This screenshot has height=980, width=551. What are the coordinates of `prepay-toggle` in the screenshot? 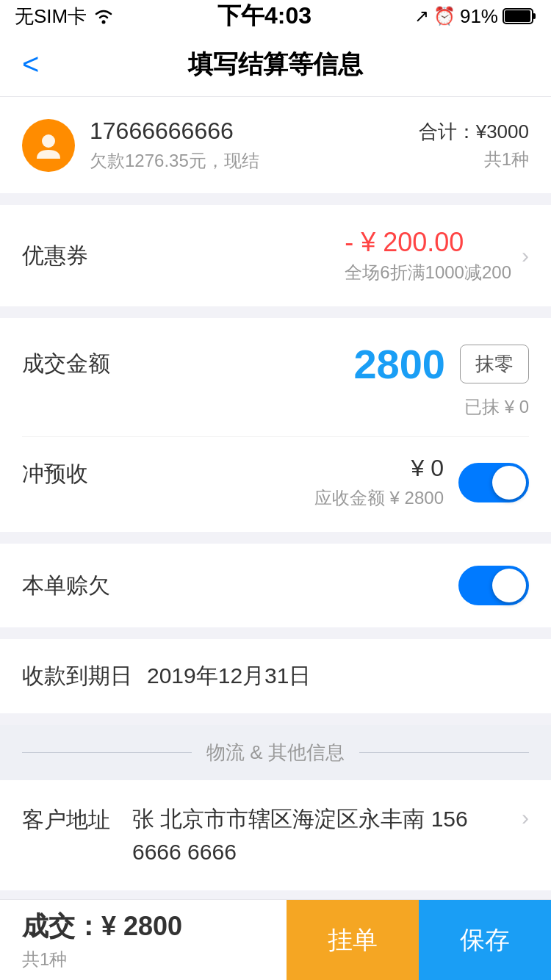 It's located at (494, 483).